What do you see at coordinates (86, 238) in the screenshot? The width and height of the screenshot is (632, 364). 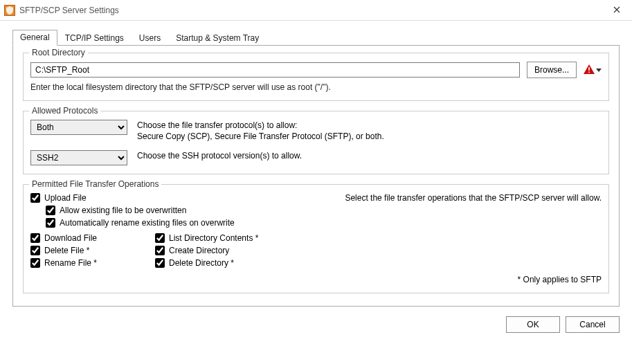 I see `download-file-checkbox: Download File` at bounding box center [86, 238].